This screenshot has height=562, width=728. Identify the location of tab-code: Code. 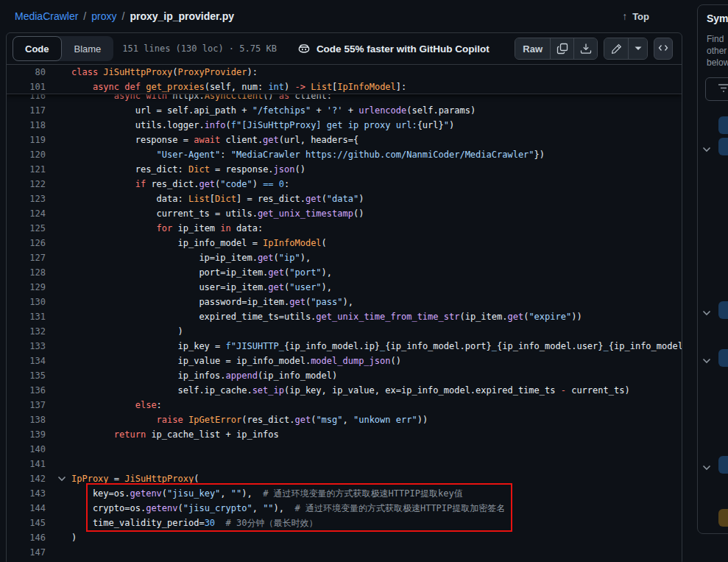
(37, 49).